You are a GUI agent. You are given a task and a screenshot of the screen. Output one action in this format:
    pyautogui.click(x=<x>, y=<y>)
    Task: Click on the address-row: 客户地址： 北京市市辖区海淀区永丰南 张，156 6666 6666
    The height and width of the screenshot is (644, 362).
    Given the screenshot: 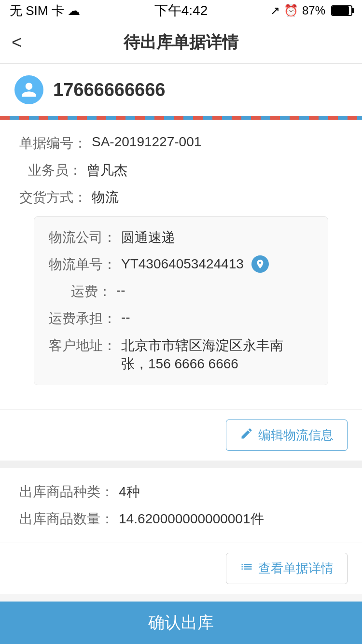 What is the action you would take?
    pyautogui.click(x=181, y=355)
    